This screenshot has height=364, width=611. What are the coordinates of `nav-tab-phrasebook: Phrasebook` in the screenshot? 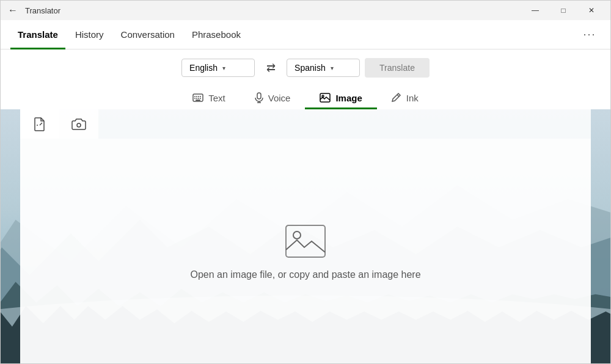 It's located at (216, 35).